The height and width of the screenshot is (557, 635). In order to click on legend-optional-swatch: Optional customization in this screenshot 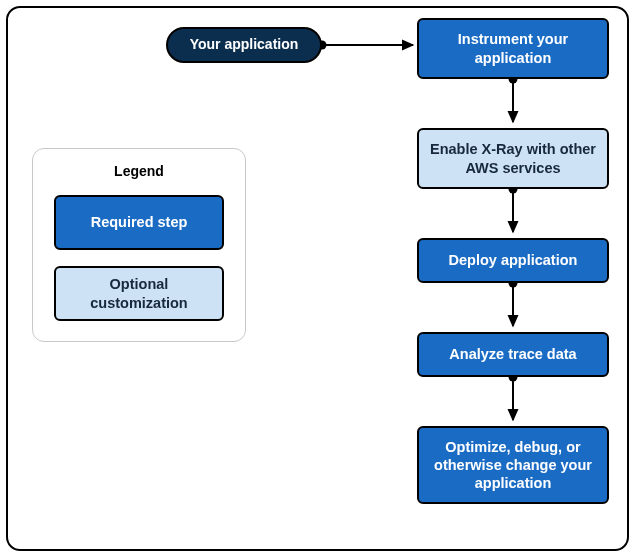, I will do `click(139, 294)`.